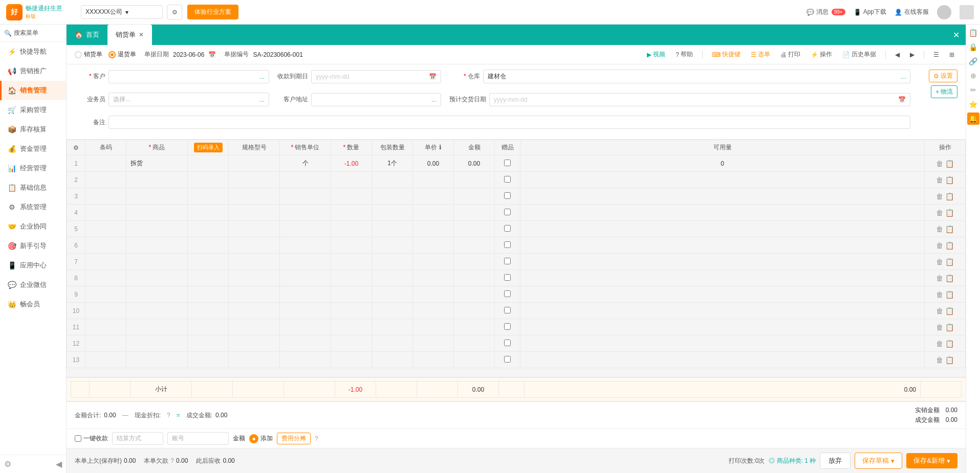 This screenshot has width=980, height=473. Describe the element at coordinates (973, 119) in the screenshot. I see `right-panel-bell-icon: 🔔` at that location.